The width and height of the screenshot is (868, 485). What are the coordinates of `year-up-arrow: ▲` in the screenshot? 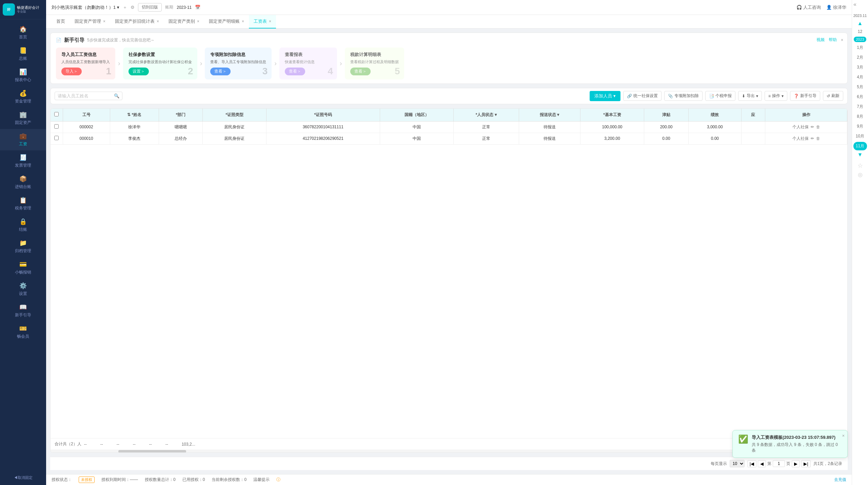 It's located at (860, 23).